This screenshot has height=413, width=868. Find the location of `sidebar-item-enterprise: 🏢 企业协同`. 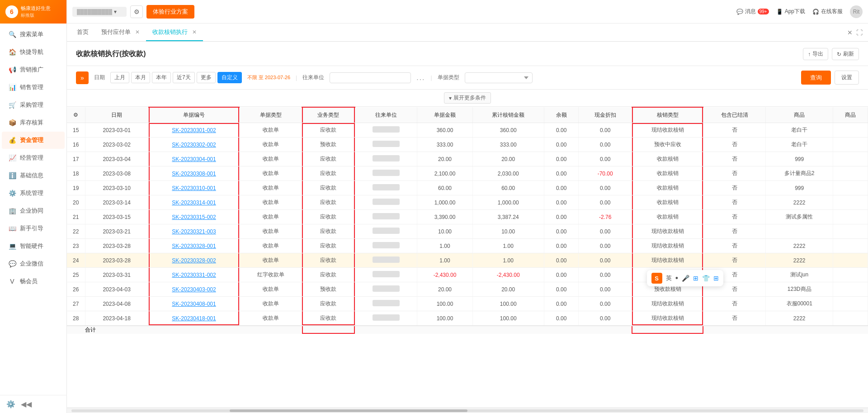

sidebar-item-enterprise: 🏢 企业协同 is located at coordinates (33, 211).